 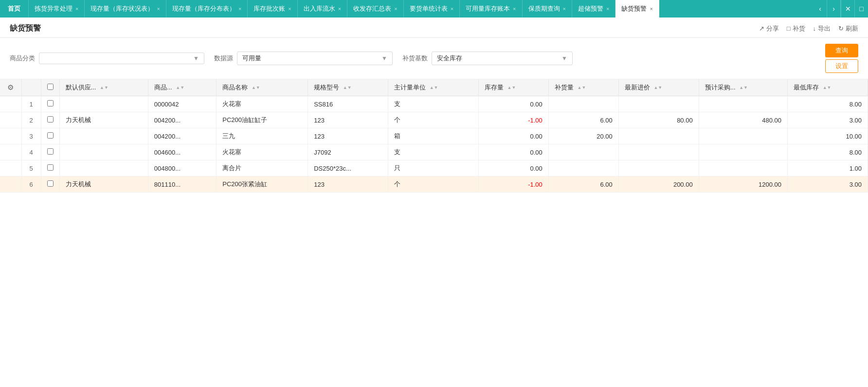 I want to click on window-close-button: ✕, so click(x=848, y=9).